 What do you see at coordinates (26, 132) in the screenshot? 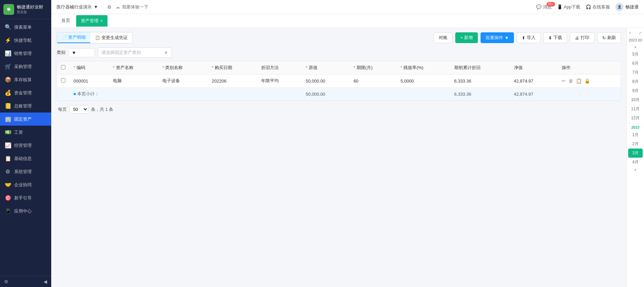
I see `sidebar-item-payroll: 💵 工资` at bounding box center [26, 132].